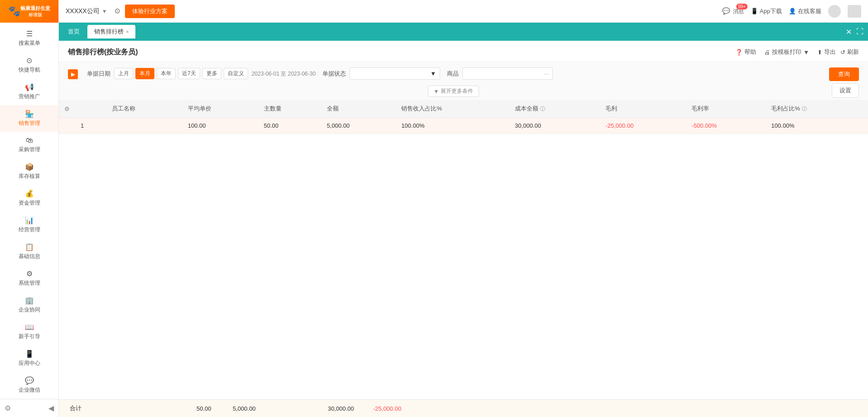  Describe the element at coordinates (345, 408) in the screenshot. I see `footer-cost: 30,000.00` at that location.